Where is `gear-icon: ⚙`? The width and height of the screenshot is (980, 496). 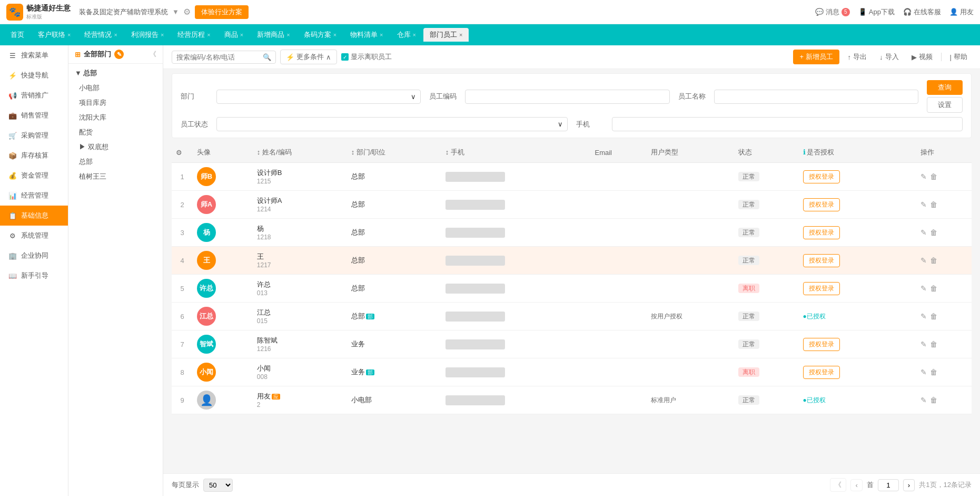
gear-icon: ⚙ is located at coordinates (187, 12).